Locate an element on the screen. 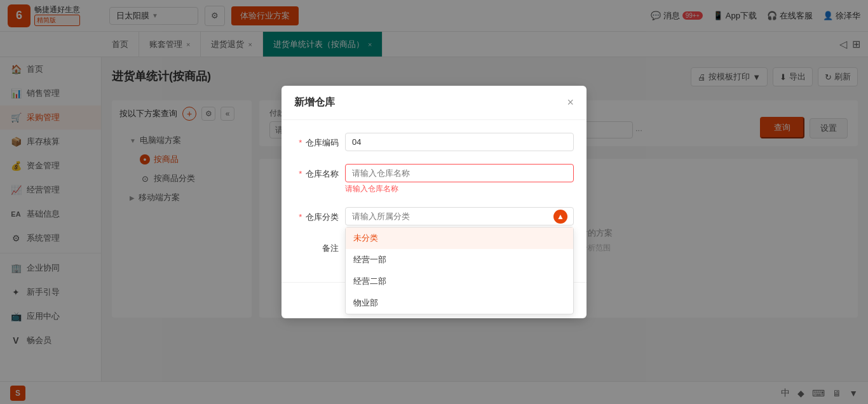 The width and height of the screenshot is (868, 404). category-label: * 仓库分类 is located at coordinates (320, 215).